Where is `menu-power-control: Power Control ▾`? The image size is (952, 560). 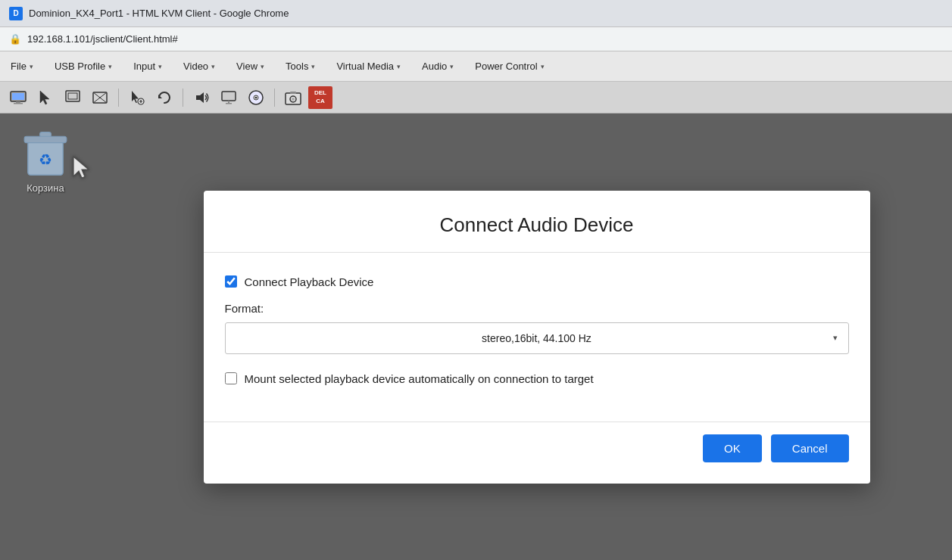
menu-power-control: Power Control ▾ is located at coordinates (509, 67).